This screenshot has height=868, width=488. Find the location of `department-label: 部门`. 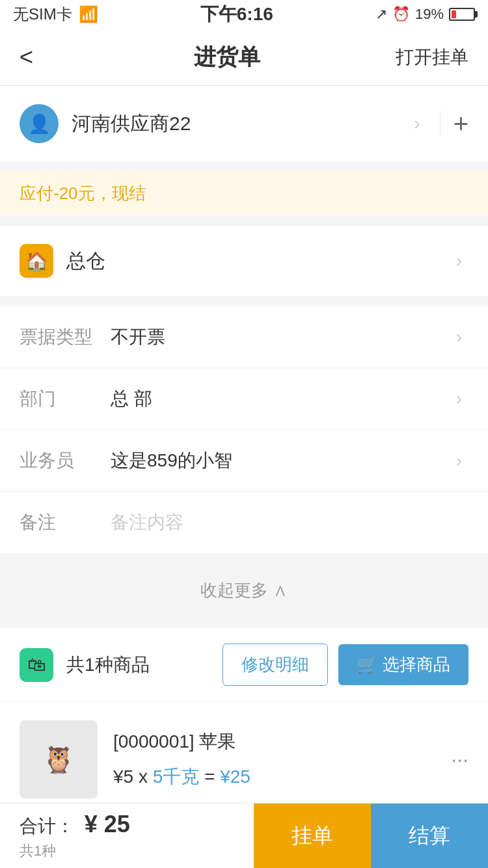

department-label: 部门 is located at coordinates (65, 399).